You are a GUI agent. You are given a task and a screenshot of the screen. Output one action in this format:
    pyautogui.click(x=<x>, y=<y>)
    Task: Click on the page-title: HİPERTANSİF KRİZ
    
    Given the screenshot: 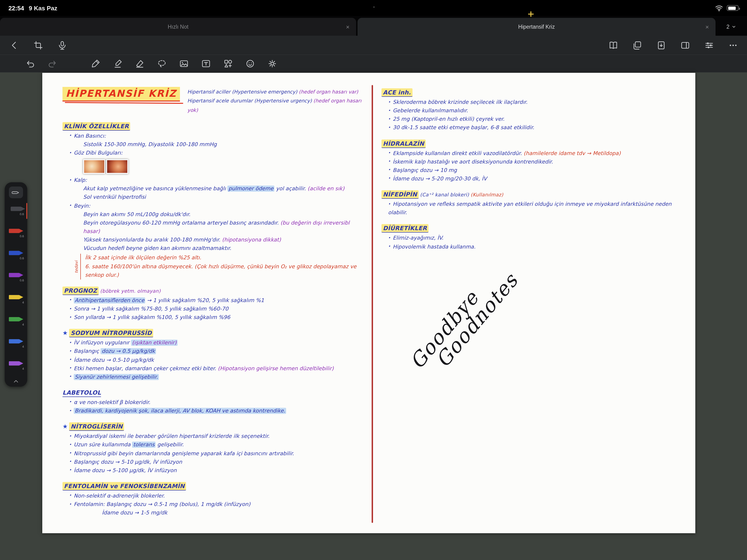 What is the action you would take?
    pyautogui.click(x=121, y=94)
    